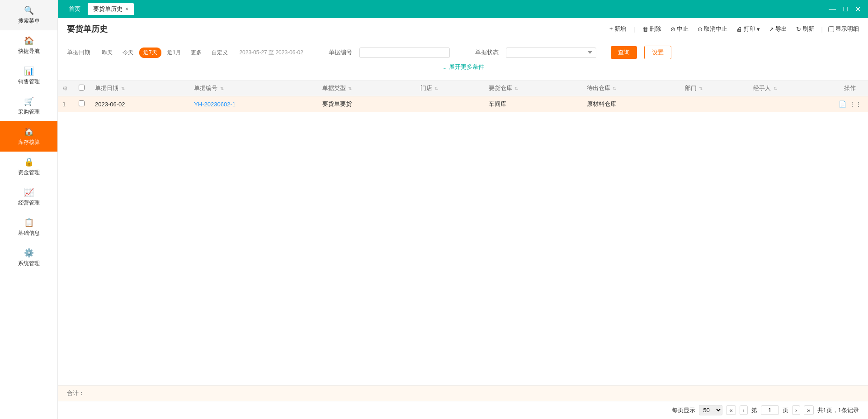 This screenshot has width=868, height=419. What do you see at coordinates (29, 203) in the screenshot?
I see `sidebar-item-label: 经营管理` at bounding box center [29, 203].